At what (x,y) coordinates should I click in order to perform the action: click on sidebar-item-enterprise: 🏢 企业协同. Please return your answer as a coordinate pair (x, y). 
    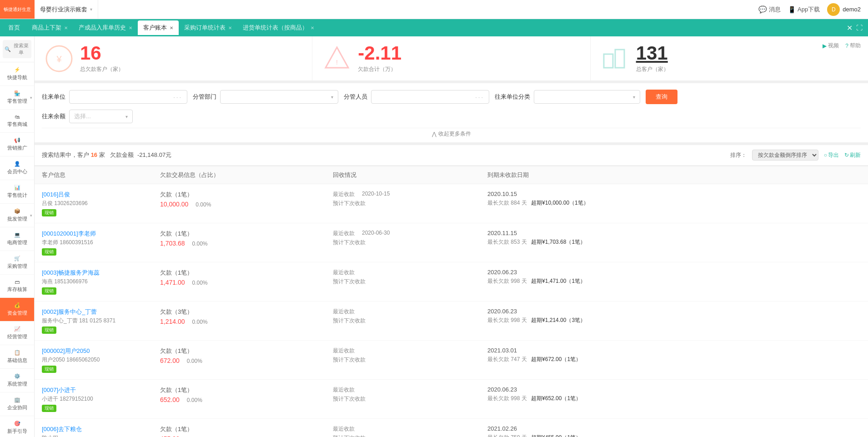
    Looking at the image, I should click on (17, 404).